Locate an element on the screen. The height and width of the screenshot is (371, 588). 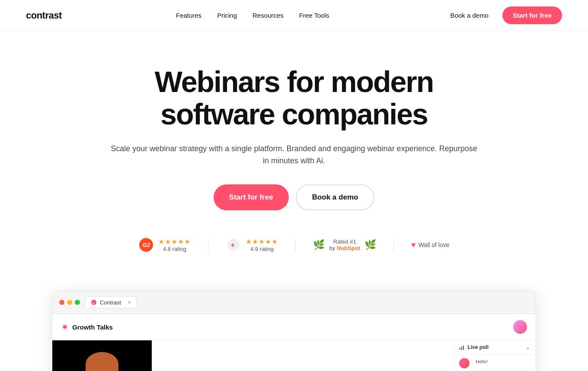
capterra-icon: ✦ is located at coordinates (233, 245).